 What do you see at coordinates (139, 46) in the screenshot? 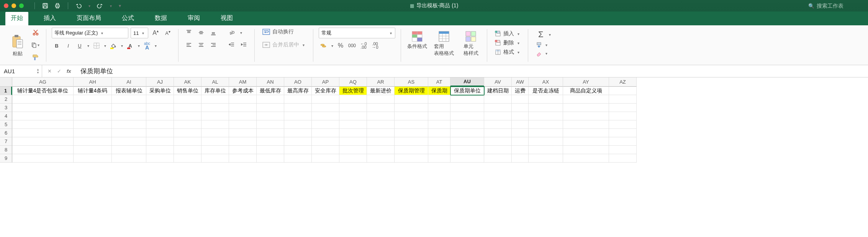
I see `font-color-dropdown: ▾` at bounding box center [139, 46].